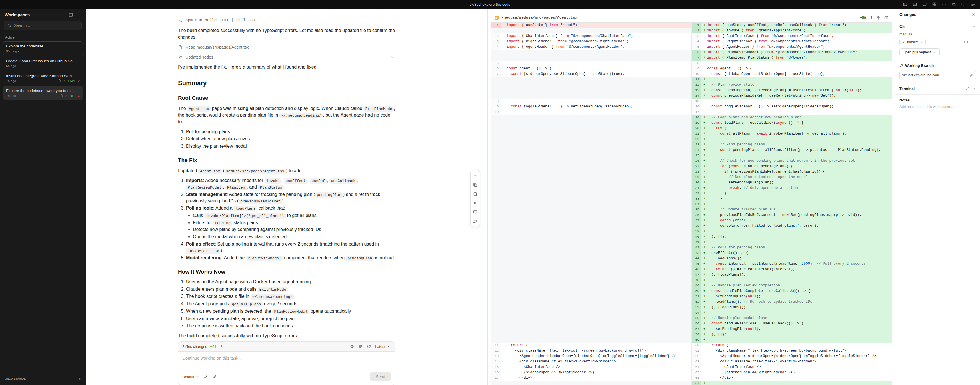  What do you see at coordinates (797, 259) in the screenshot?
I see `diff-line: + loadPlans();` at bounding box center [797, 259].